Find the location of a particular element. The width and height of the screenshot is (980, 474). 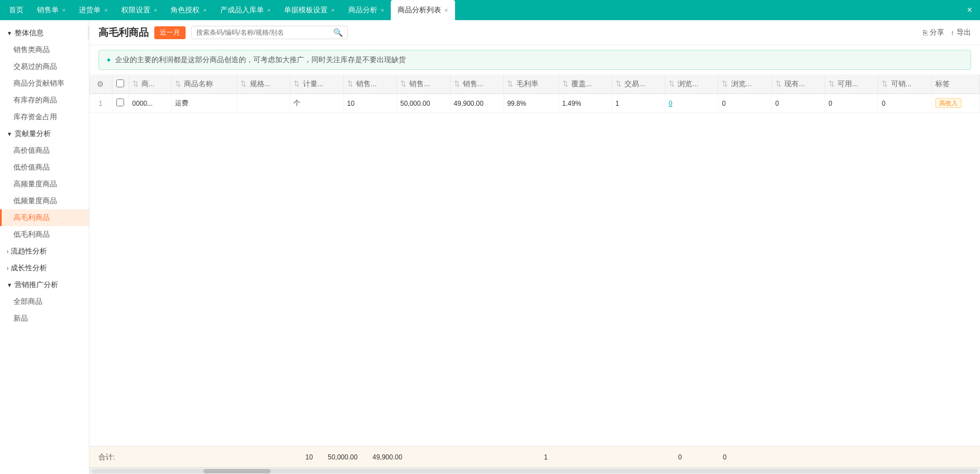

footer-spacer3 is located at coordinates (596, 457).